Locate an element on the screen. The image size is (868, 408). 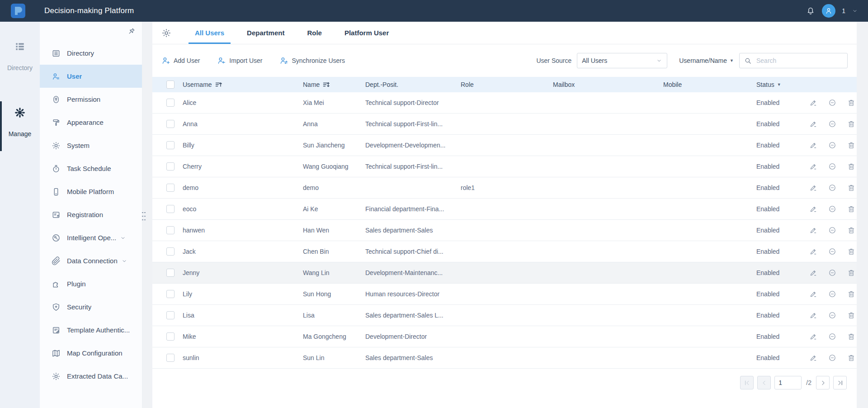
table-row: Billy Sun Jiancheng Development-Developm… is located at coordinates (505, 146).